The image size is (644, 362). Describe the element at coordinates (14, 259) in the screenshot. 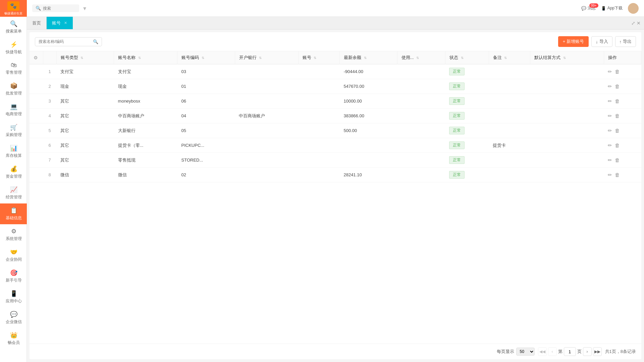

I see `sidebar-label-enterprise-agreement: 企业协同` at that location.